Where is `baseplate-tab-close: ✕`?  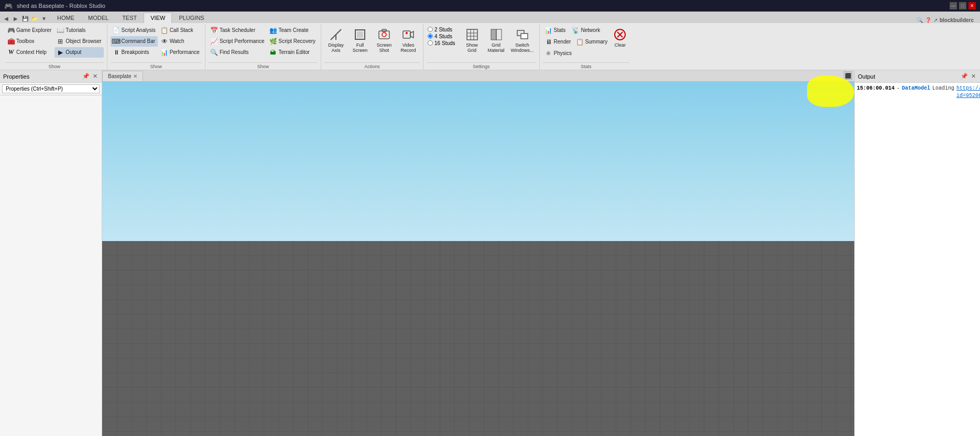 baseplate-tab-close: ✕ is located at coordinates (135, 77).